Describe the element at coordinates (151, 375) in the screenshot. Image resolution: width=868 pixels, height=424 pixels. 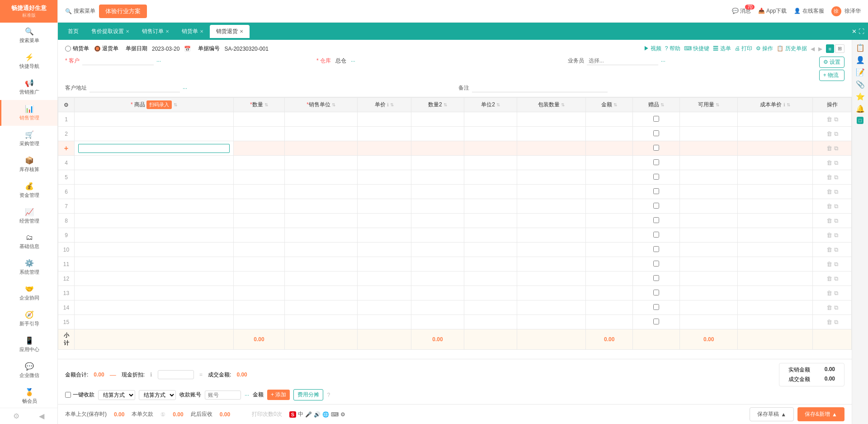
I see `help-info-icon: ℹ` at that location.